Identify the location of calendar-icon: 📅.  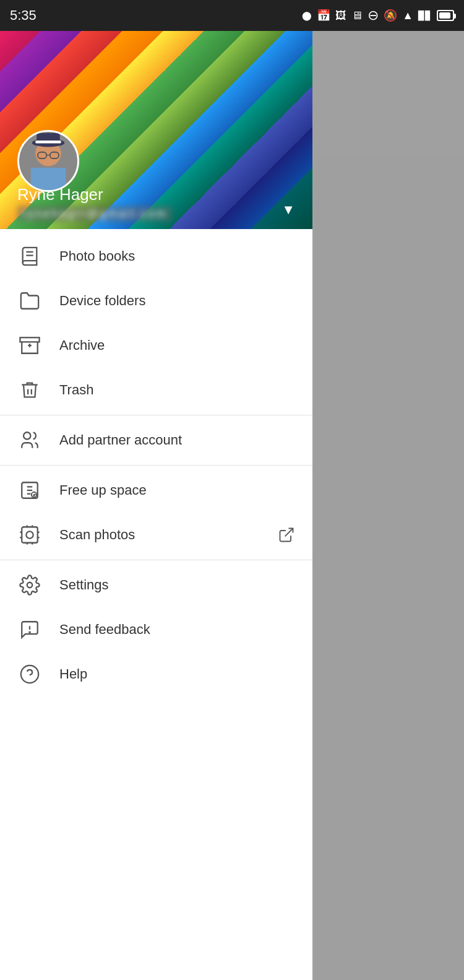
(324, 15).